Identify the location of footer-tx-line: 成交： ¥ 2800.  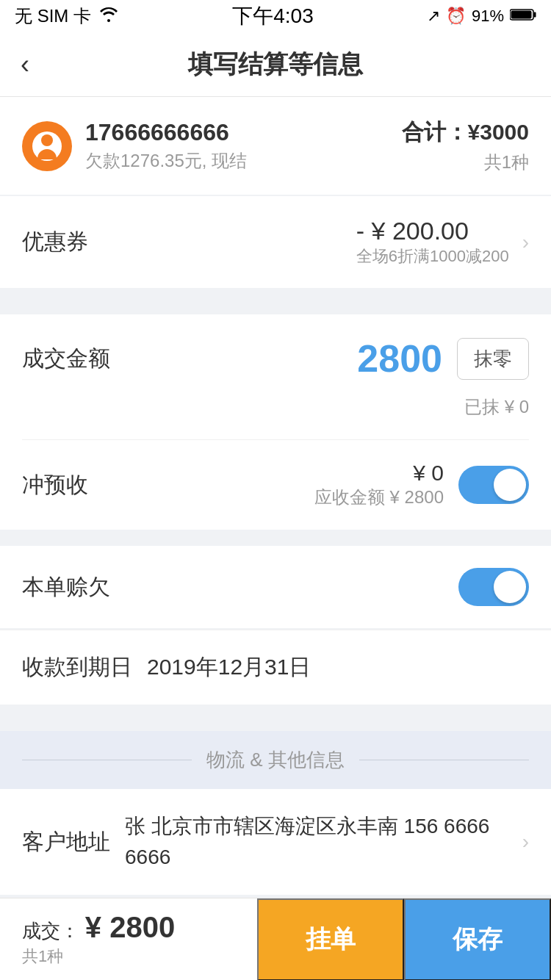
(129, 927).